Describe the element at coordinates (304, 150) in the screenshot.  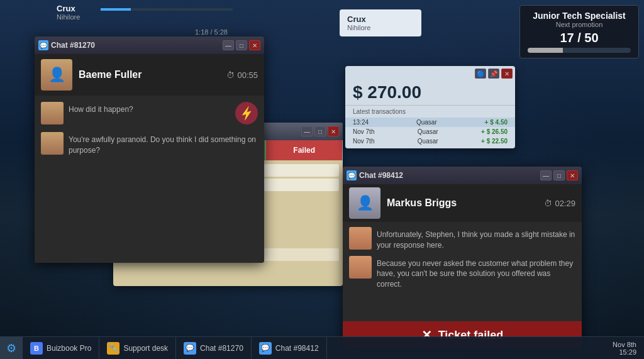
I see `tab-failed: Failed` at that location.